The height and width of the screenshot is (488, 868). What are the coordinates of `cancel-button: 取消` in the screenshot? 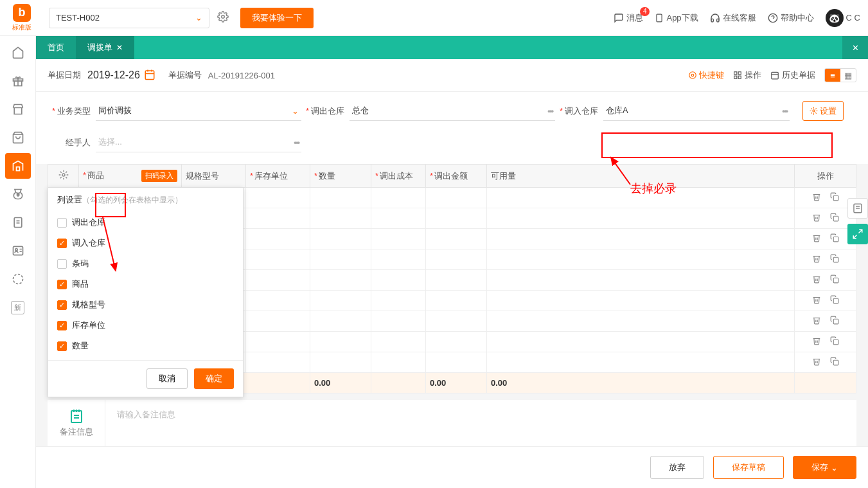 It's located at (167, 379).